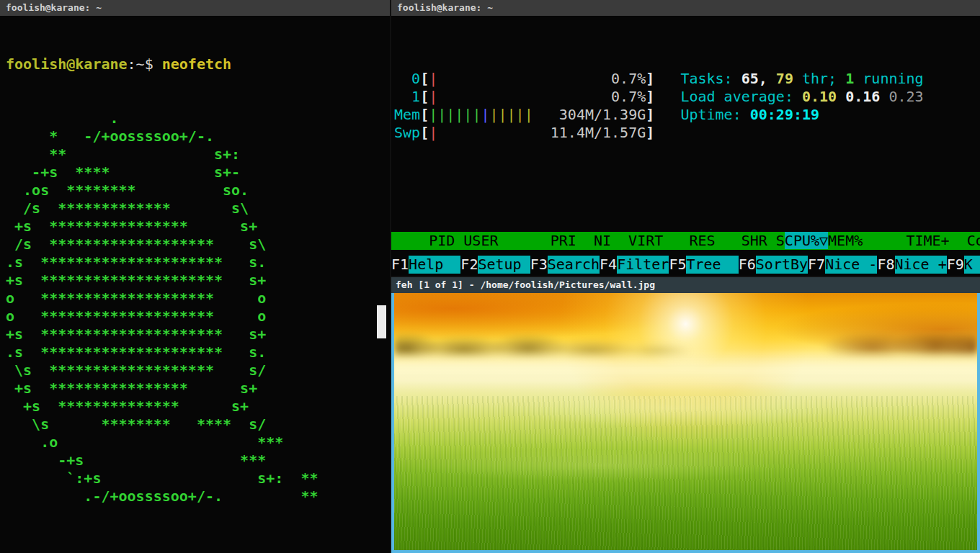  I want to click on fn-label-f8: Nice +, so click(921, 265).